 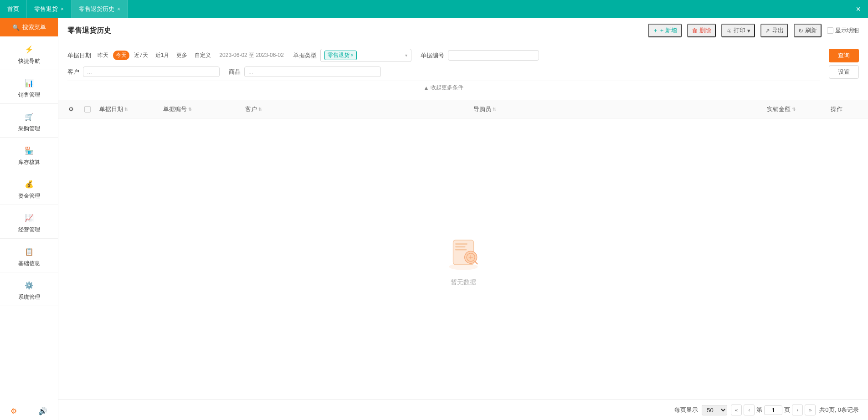 I want to click on search-icon: 🔍, so click(x=16, y=27).